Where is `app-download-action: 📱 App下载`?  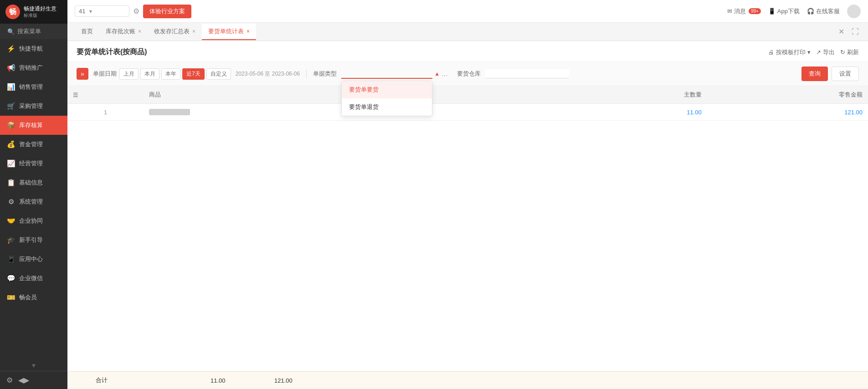 app-download-action: 📱 App下载 is located at coordinates (784, 11).